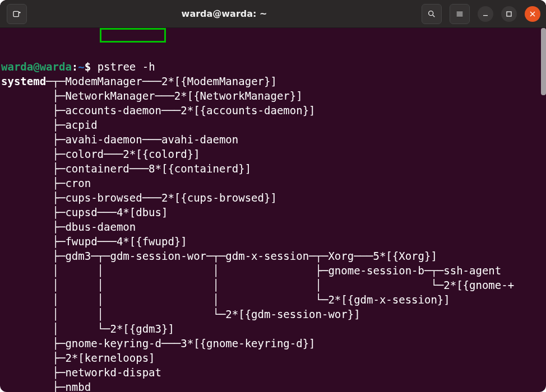  What do you see at coordinates (544, 62) in the screenshot?
I see `scrollbar-thumb` at bounding box center [544, 62].